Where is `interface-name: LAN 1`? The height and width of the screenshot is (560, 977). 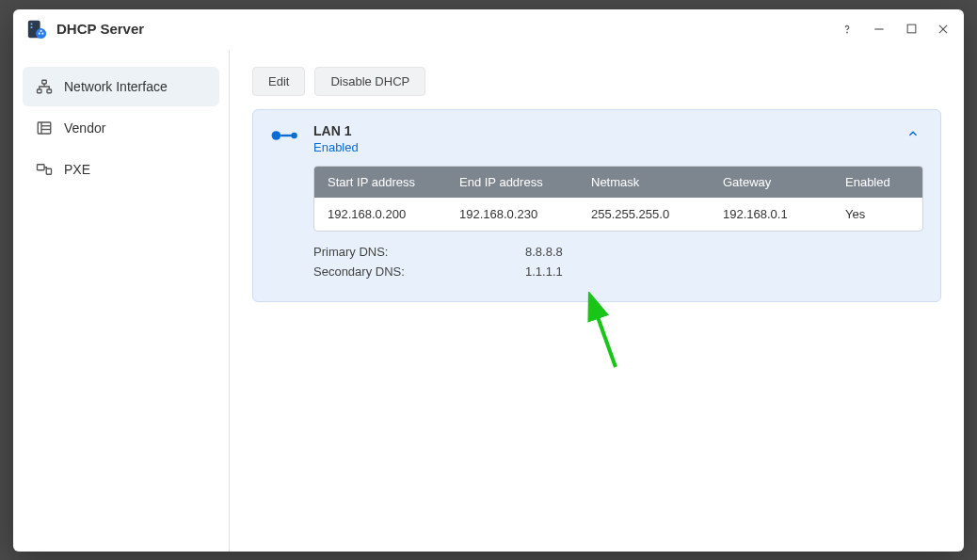
interface-name: LAN 1 is located at coordinates (608, 131).